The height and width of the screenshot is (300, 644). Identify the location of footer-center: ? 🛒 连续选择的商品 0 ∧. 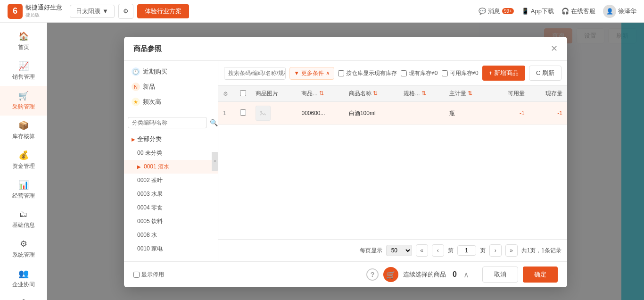
(418, 275).